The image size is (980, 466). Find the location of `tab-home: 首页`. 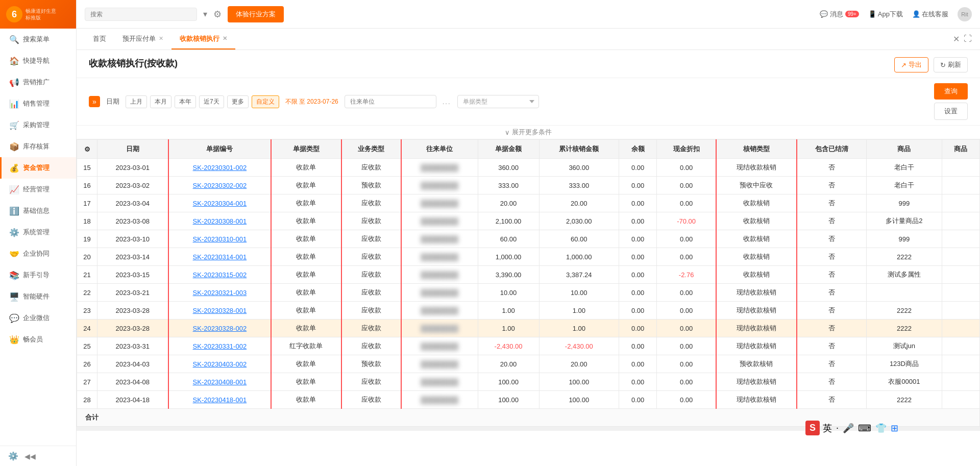

tab-home: 首页 is located at coordinates (100, 39).